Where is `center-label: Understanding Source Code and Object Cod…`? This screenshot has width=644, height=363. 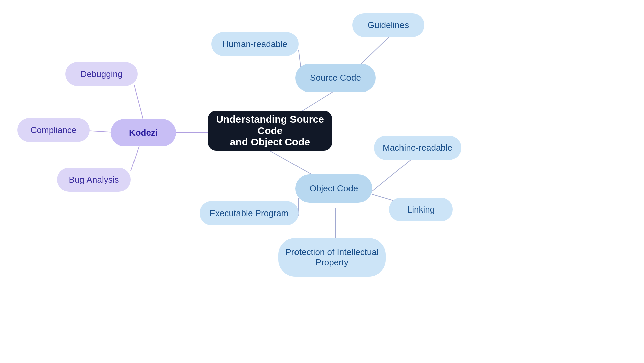 center-label: Understanding Source Code and Object Cod… is located at coordinates (270, 131).